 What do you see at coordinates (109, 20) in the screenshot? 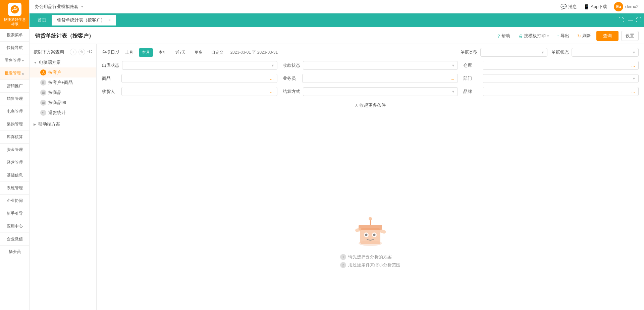
I see `tab-close-icon: ×` at bounding box center [109, 20].